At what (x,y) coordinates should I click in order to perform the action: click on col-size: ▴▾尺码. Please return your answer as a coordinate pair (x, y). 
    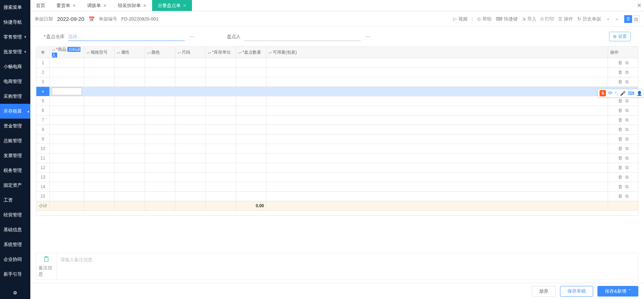
    Looking at the image, I should click on (191, 52).